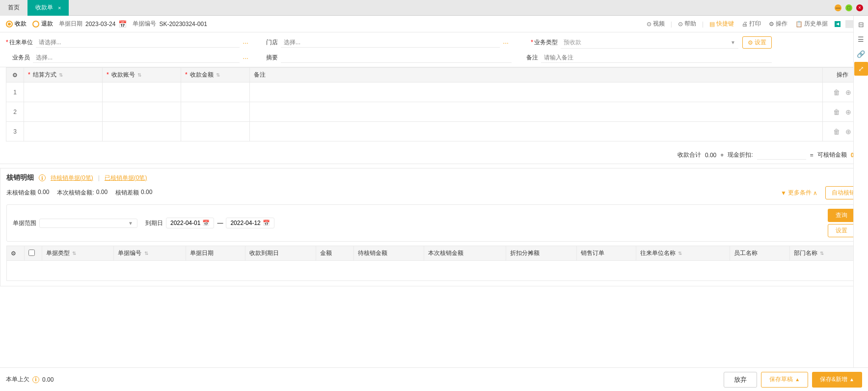 The width and height of the screenshot is (868, 391). What do you see at coordinates (740, 380) in the screenshot?
I see `abandon-button: 放弃` at bounding box center [740, 380].